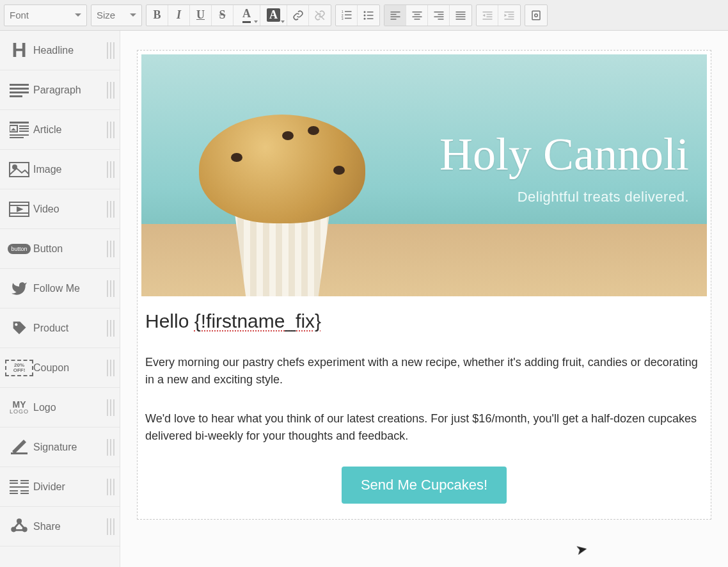  Describe the element at coordinates (179, 15) in the screenshot. I see `italic-button: I` at that location.